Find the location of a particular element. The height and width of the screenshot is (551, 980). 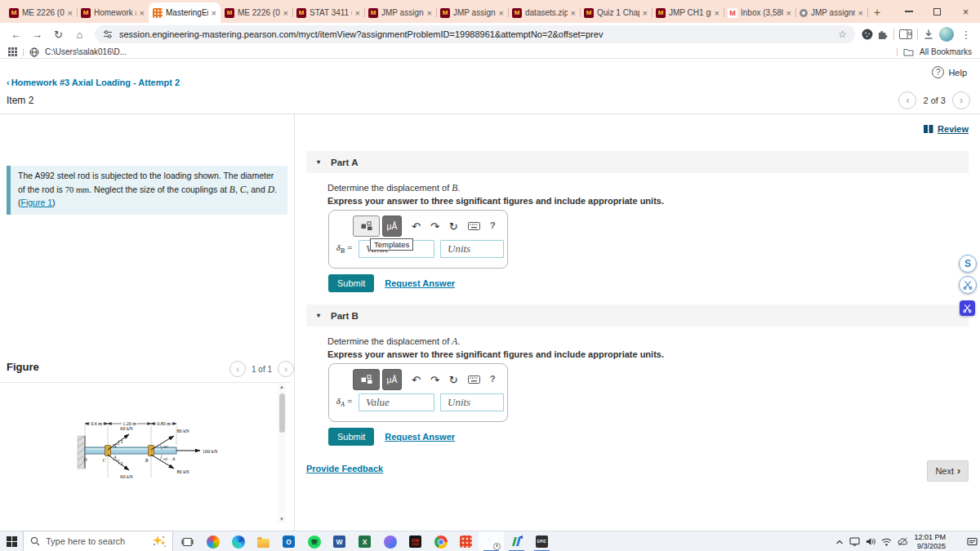

chrome-active-button is located at coordinates (492, 541).